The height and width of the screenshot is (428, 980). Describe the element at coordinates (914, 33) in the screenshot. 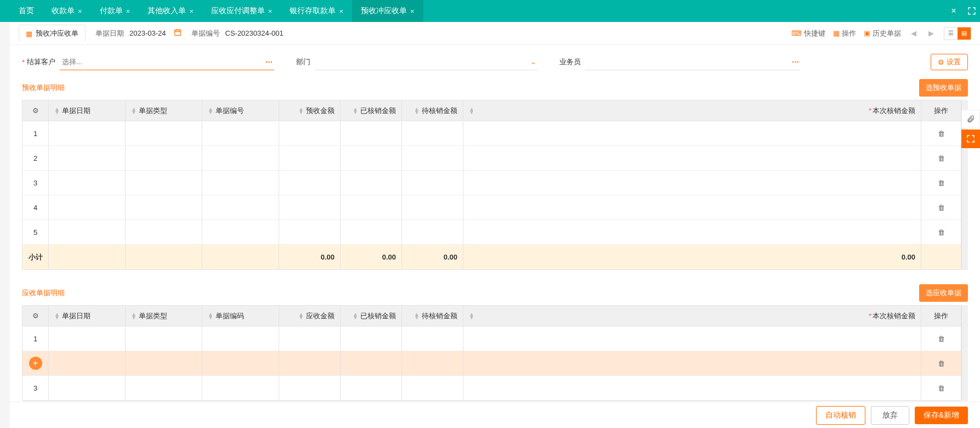

I see `prev-arrow-icon: ◀` at that location.